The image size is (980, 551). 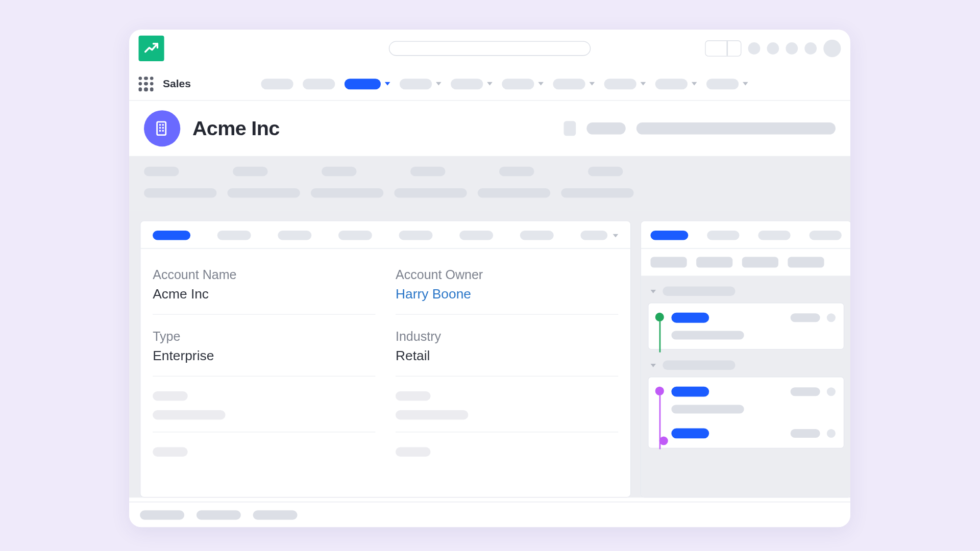 I want to click on field-label: Type, so click(x=264, y=337).